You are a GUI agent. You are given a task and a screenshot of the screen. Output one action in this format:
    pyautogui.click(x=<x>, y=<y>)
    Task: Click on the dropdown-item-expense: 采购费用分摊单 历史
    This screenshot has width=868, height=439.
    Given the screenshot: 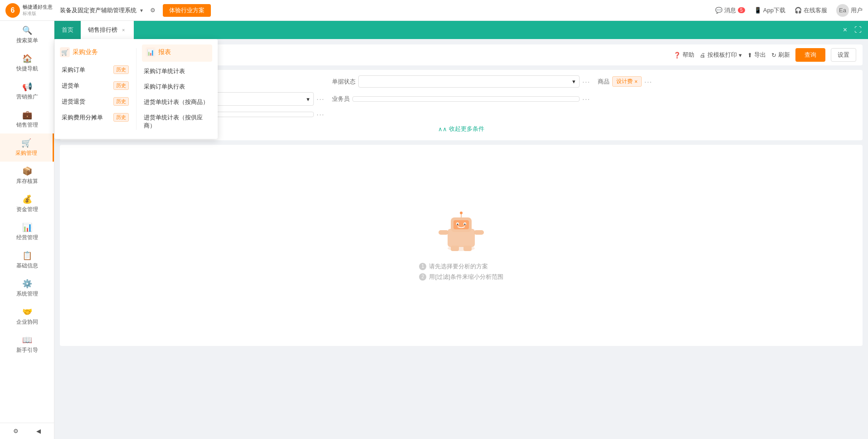 What is the action you would take?
    pyautogui.click(x=95, y=117)
    